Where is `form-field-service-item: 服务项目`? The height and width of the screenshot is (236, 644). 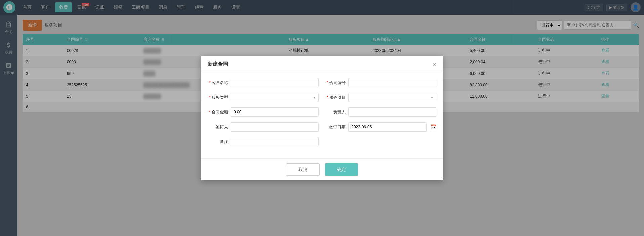
form-field-service-item: 服务项目 is located at coordinates (381, 97).